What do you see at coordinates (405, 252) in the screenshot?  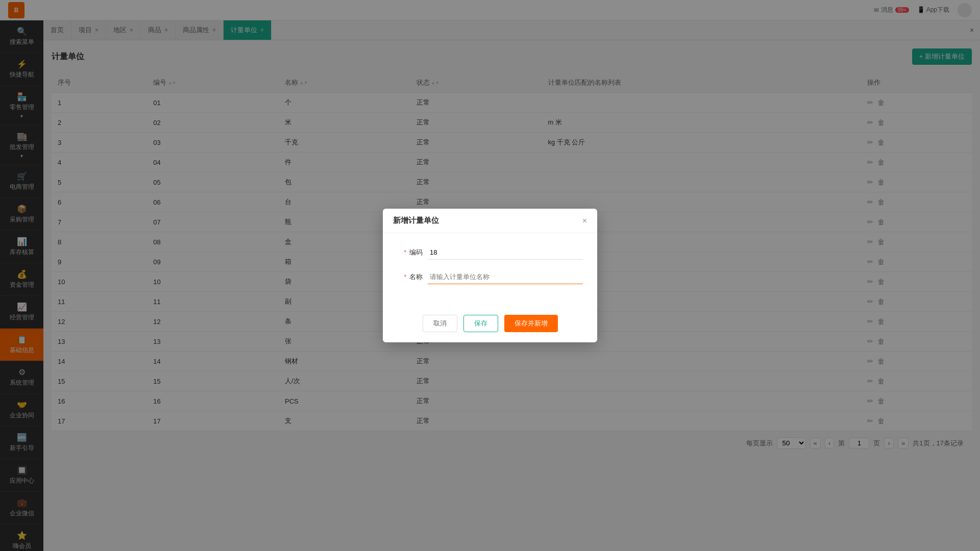 I see `required-mark-code: *` at bounding box center [405, 252].